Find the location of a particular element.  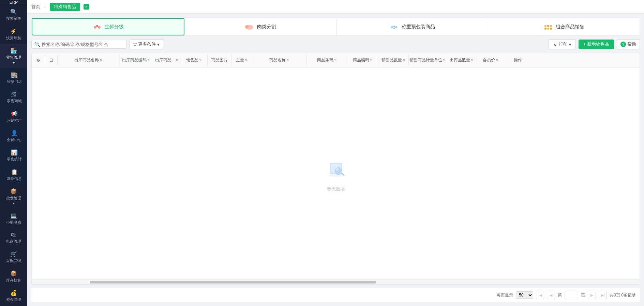

th-img: 商品图片 is located at coordinates (220, 60).